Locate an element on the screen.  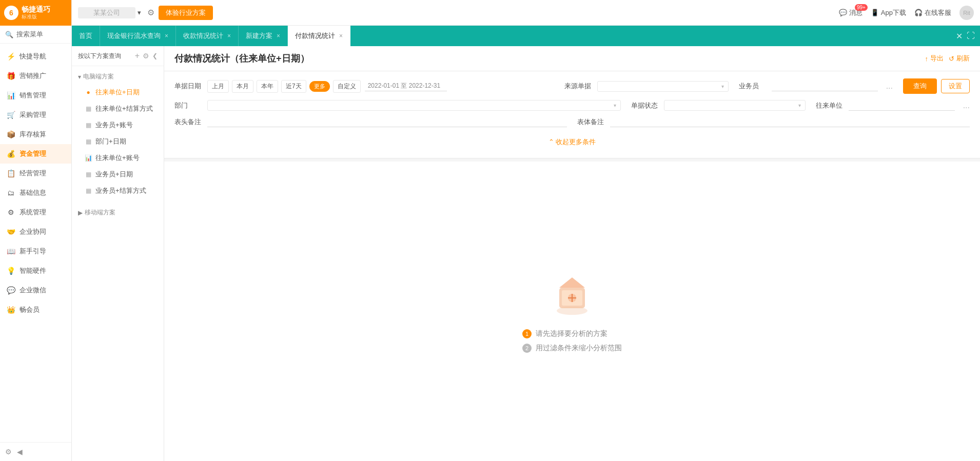
desktop-group-title: ▾ 电脑端方案 is located at coordinates (118, 77).